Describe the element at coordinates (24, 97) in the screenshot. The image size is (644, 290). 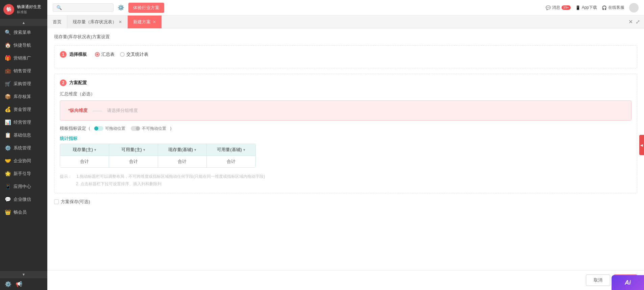
I see `sidebar-item-inventory: 📦 库存核算` at that location.